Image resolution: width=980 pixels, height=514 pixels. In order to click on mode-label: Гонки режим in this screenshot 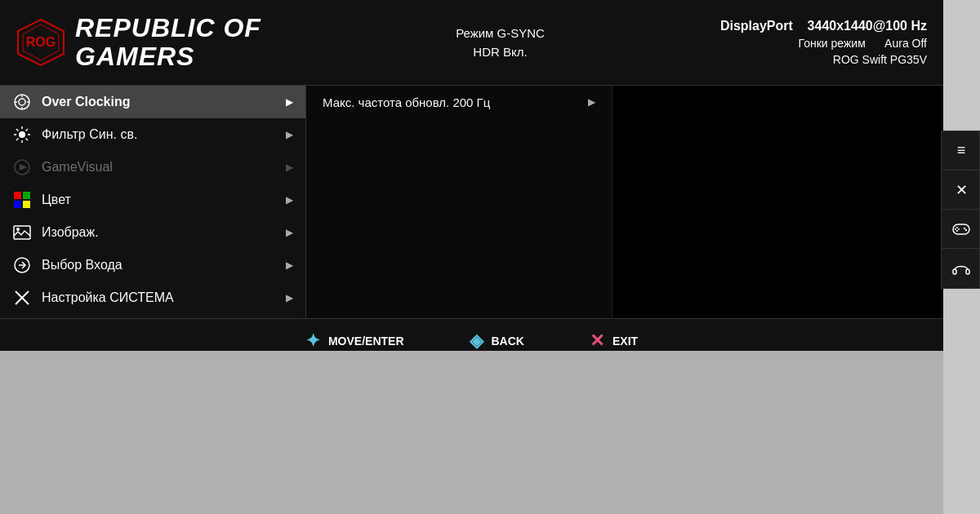, I will do `click(832, 43)`.